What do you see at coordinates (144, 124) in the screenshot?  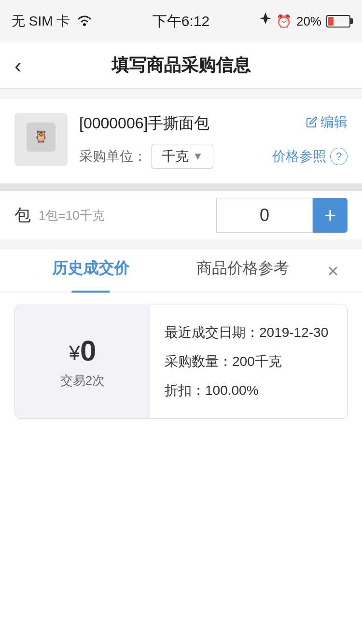 I see `product-name: [0000006]手撕面包` at bounding box center [144, 124].